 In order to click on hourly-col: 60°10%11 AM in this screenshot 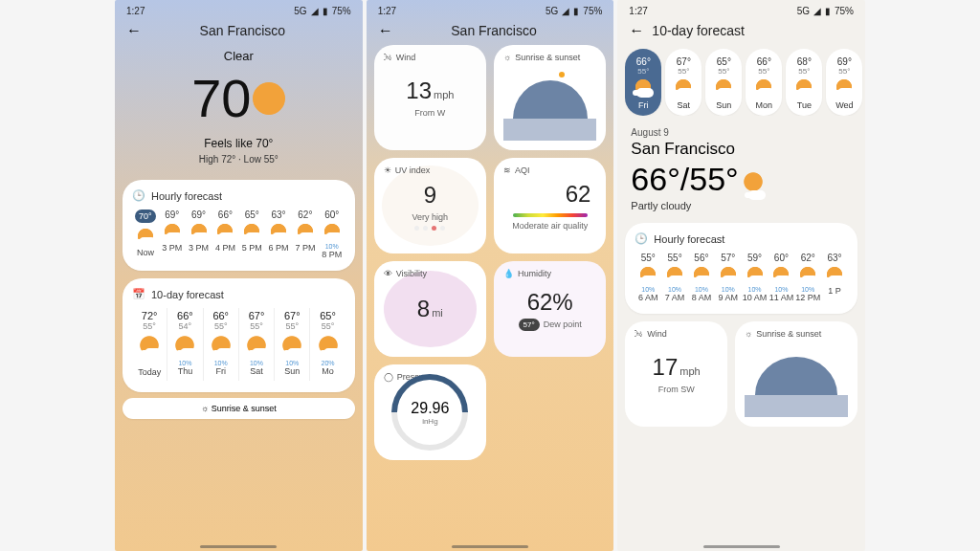, I will do `click(781, 277)`.